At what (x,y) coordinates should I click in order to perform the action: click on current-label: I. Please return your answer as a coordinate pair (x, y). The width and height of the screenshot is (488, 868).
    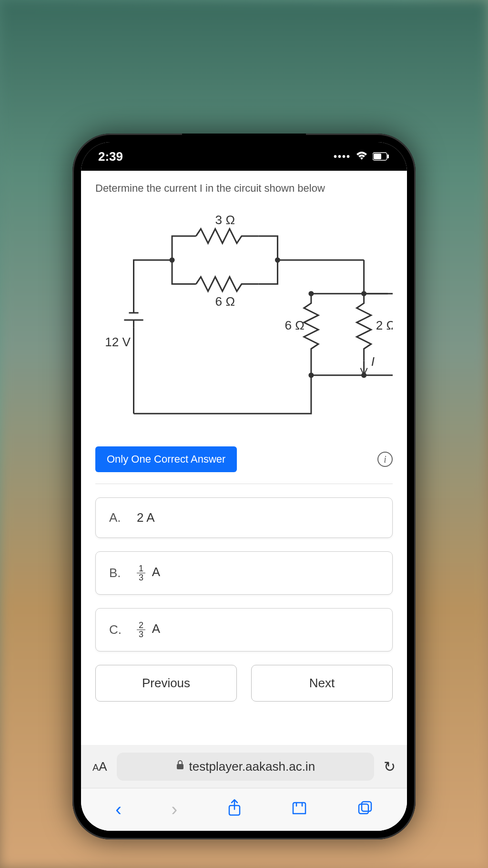
    Looking at the image, I should click on (373, 362).